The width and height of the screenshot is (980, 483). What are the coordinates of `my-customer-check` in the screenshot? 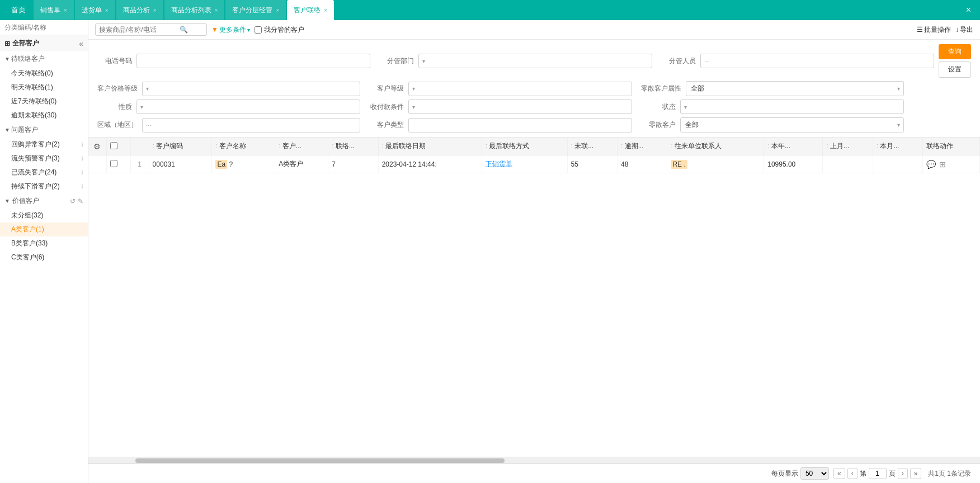 It's located at (258, 30).